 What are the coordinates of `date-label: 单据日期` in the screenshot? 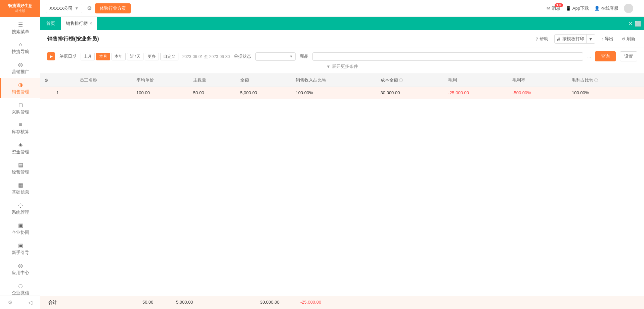 It's located at (68, 56).